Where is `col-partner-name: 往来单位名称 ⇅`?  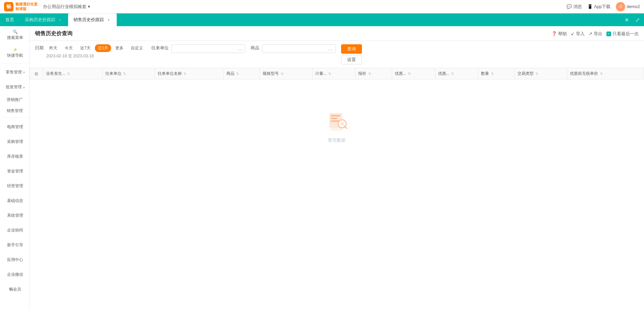 col-partner-name: 往来单位名称 ⇅ is located at coordinates (189, 74).